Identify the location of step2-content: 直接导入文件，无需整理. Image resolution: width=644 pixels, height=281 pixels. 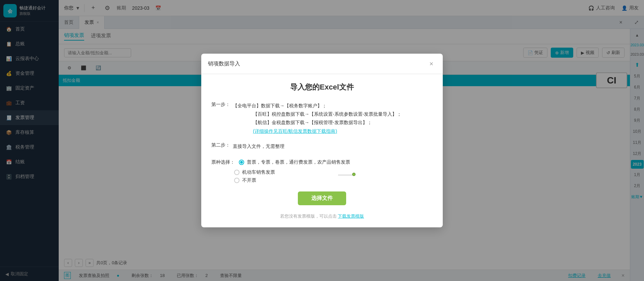
(259, 146).